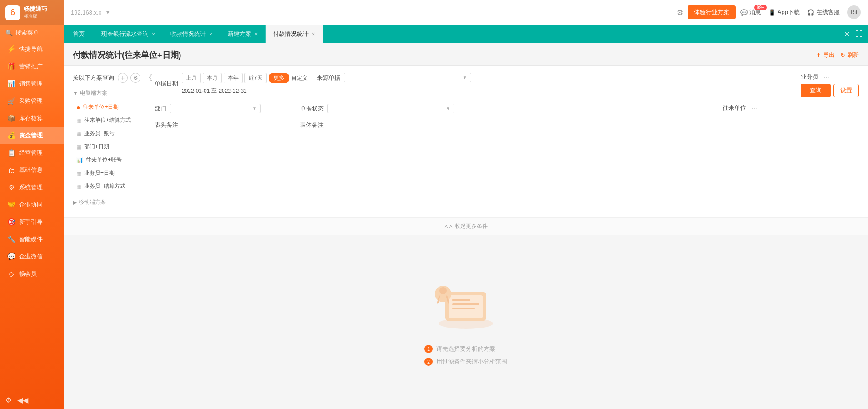  Describe the element at coordinates (23, 400) in the screenshot. I see `collapse-sidebar-icon: ◀◀` at that location.